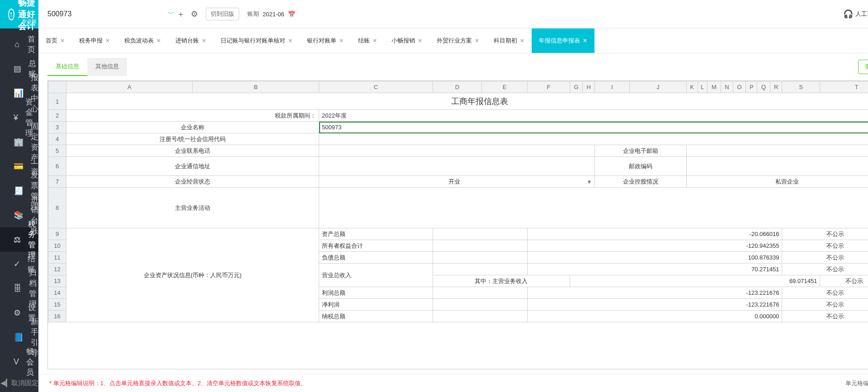 This screenshot has height=392, width=868. Describe the element at coordinates (655, 234) in the screenshot. I see `value-cell: -20.066016` at that location.